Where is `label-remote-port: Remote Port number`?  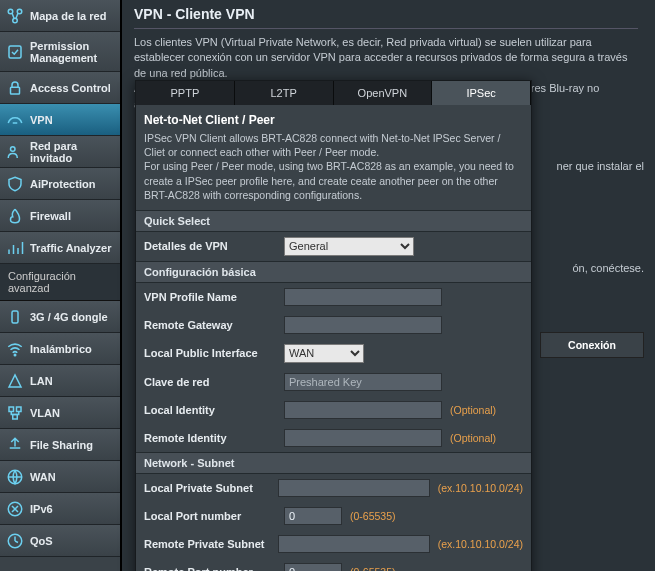
label-remote-port: Remote Port number is located at coordinates (210, 568).